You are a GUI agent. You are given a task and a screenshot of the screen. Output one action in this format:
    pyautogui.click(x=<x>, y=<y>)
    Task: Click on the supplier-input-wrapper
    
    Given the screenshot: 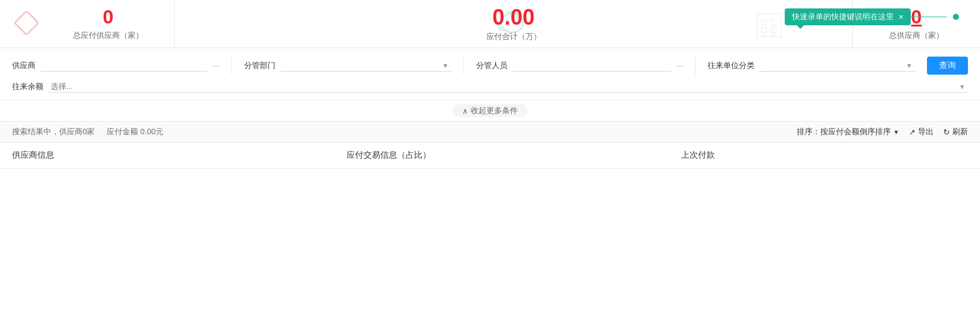 What is the action you would take?
    pyautogui.click(x=124, y=66)
    